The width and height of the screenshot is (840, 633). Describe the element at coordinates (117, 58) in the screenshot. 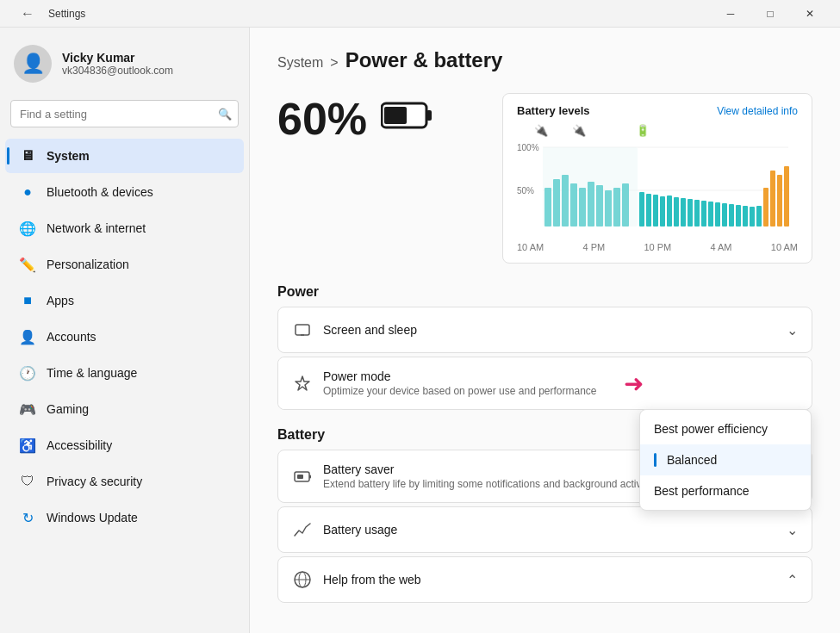

I see `user-name: Vicky Kumar` at that location.